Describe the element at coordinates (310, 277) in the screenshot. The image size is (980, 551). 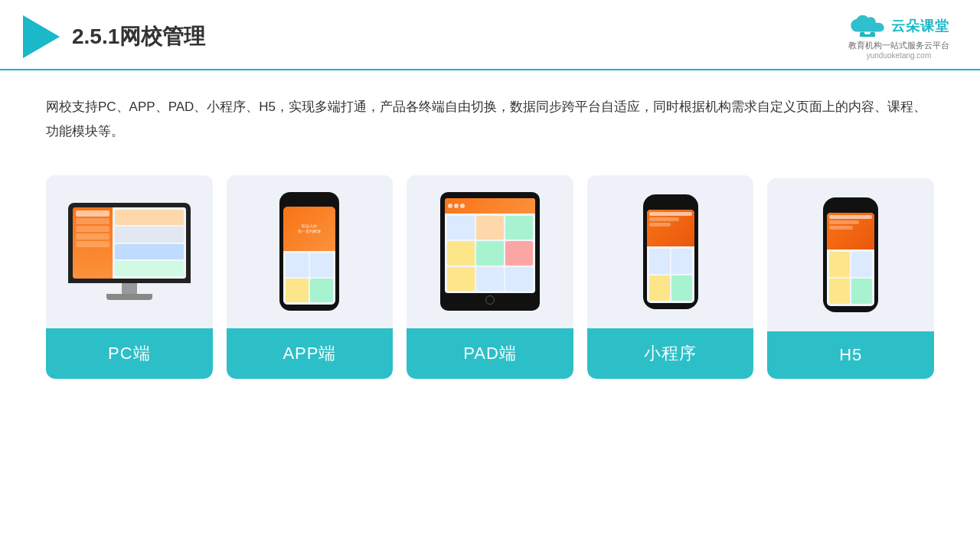
I see `card-app: 职达人的第一堂判断课 APP端` at that location.